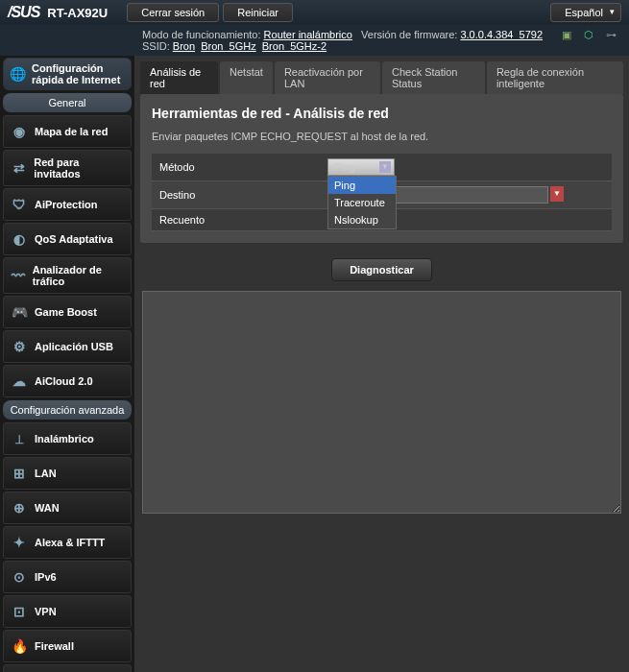  I want to click on method-dropdown: Ping Traceroute Nslookup, so click(362, 203).